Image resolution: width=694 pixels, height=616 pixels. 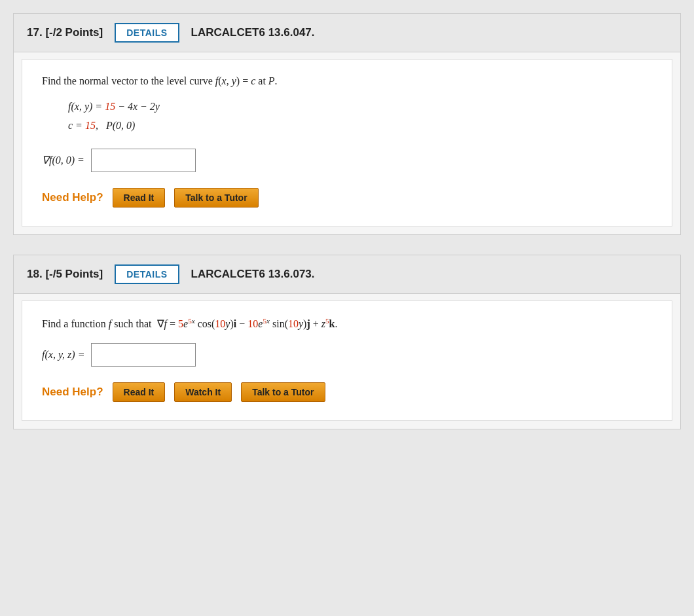 I want to click on need-help-label-18: Need Help?, so click(x=73, y=392).